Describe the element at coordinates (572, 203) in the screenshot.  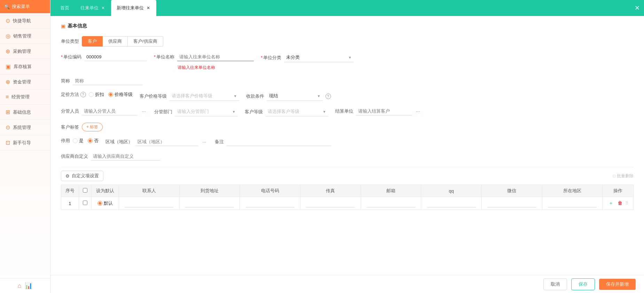
I see `row-region-input` at that location.